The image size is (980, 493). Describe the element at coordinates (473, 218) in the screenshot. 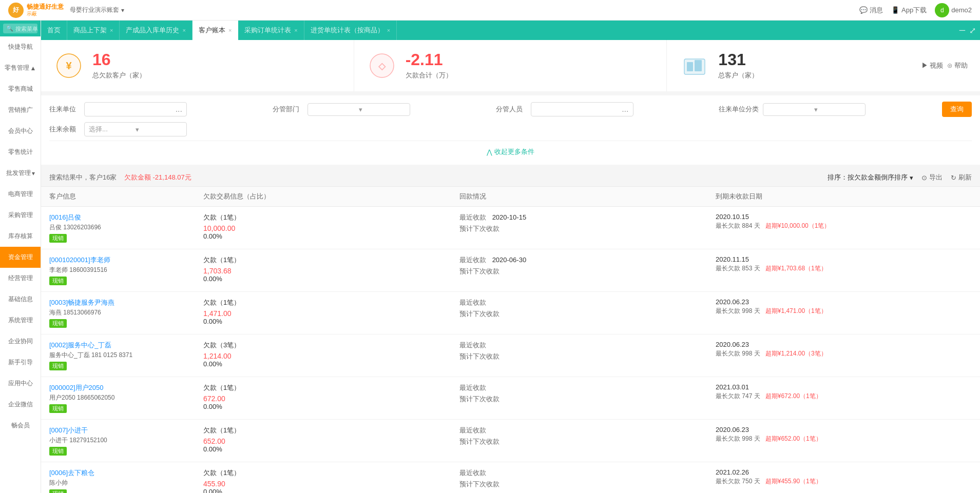

I see `recovery-label-0: 最近收款` at that location.